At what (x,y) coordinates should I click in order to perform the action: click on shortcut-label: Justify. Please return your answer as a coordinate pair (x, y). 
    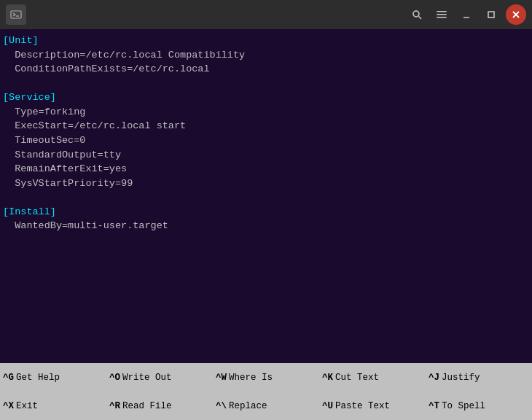
    Looking at the image, I should click on (461, 378).